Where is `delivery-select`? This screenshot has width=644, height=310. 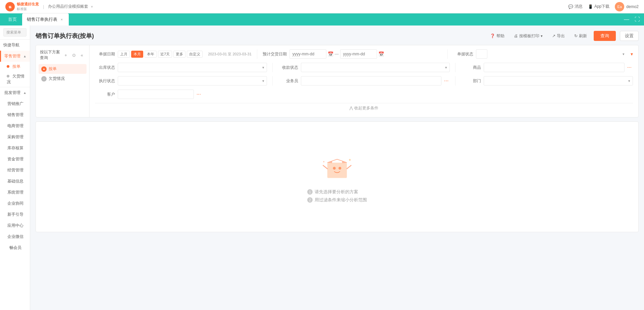
delivery-select is located at coordinates (193, 67).